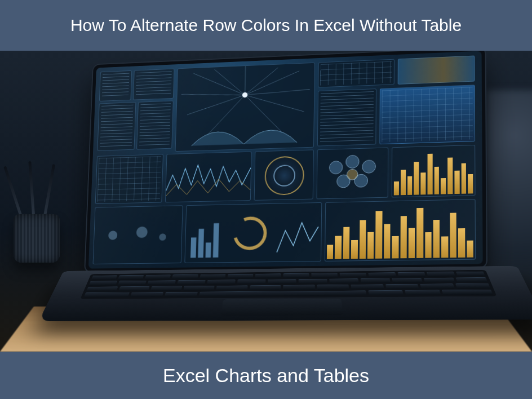 The image size is (532, 399). What do you see at coordinates (266, 25) in the screenshot?
I see `header-title: How To Alternate Row Colors In Excel Wit…` at bounding box center [266, 25].